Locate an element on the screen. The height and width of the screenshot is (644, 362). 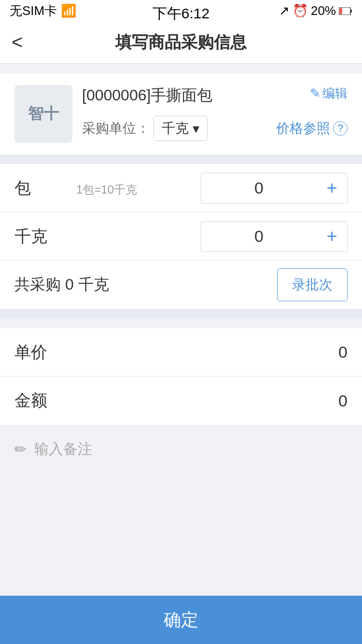
edit-label: 编辑 is located at coordinates (335, 94).